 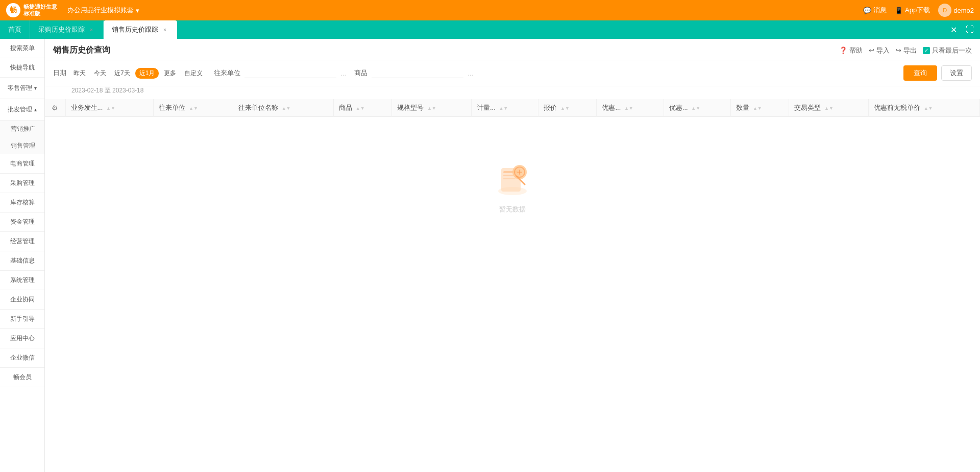 I want to click on workspace-selector: 办公用品行业模拟账套 ▾, so click(x=103, y=10).